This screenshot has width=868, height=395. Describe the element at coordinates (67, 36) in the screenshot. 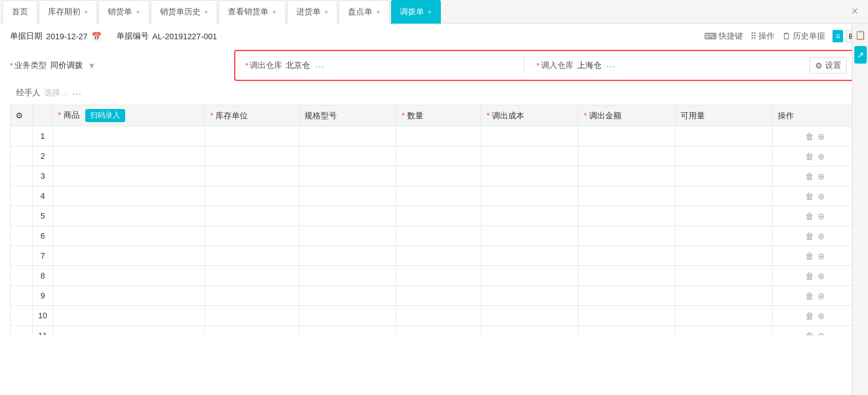

I see `doc-date-value: 2019-12-27` at that location.